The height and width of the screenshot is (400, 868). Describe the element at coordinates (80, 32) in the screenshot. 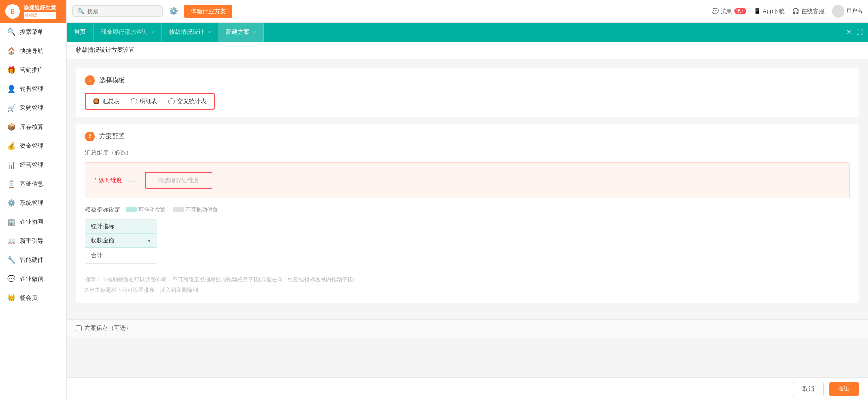

I see `tab-home: 首页` at that location.